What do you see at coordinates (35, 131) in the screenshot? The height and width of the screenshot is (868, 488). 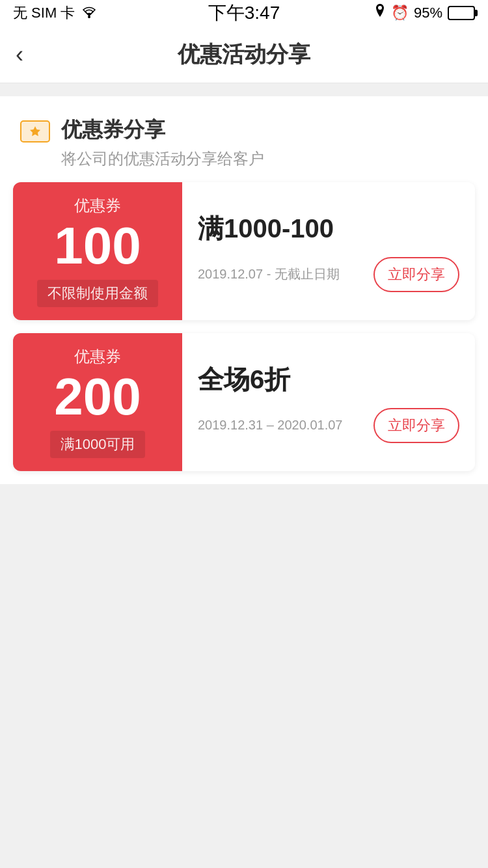 I see `section-icon` at bounding box center [35, 131].